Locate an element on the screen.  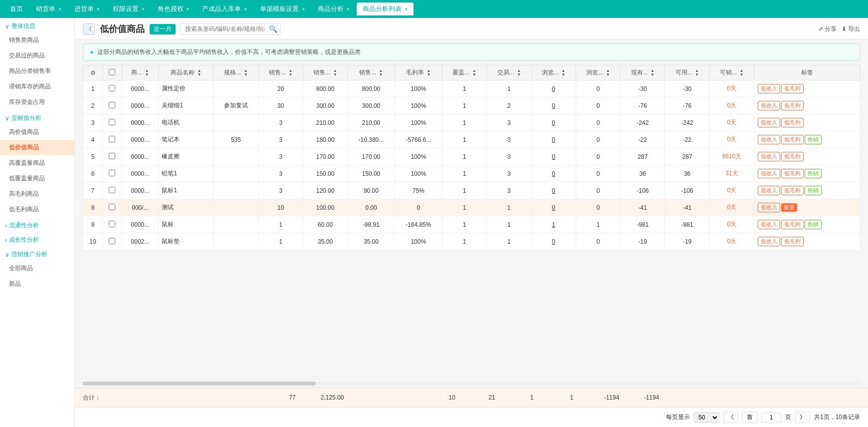
nav-permissions: 权限设置 × is located at coordinates (129, 9).